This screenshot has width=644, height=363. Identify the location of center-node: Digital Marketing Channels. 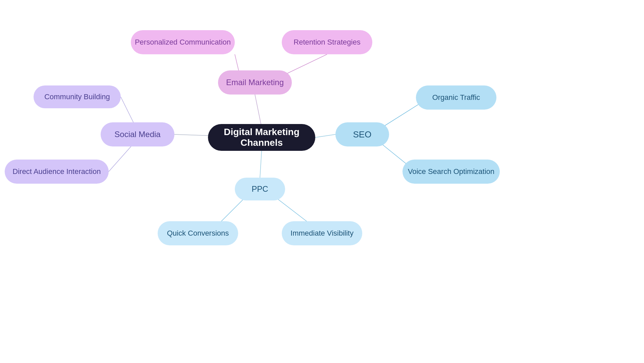
(262, 137).